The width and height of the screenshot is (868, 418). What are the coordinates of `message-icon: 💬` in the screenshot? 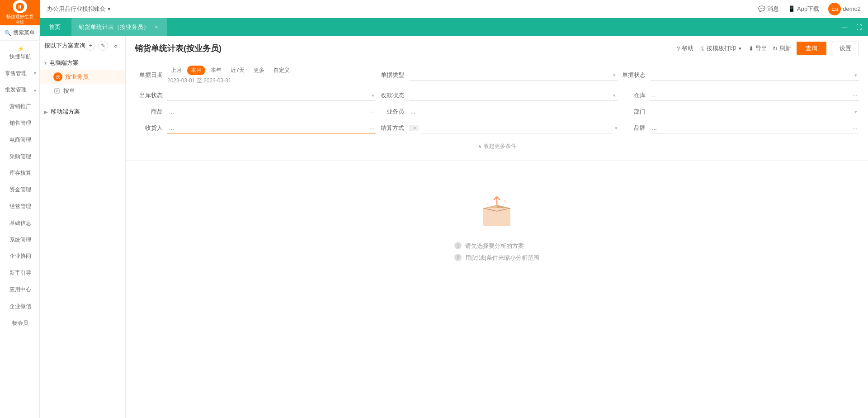 It's located at (762, 9).